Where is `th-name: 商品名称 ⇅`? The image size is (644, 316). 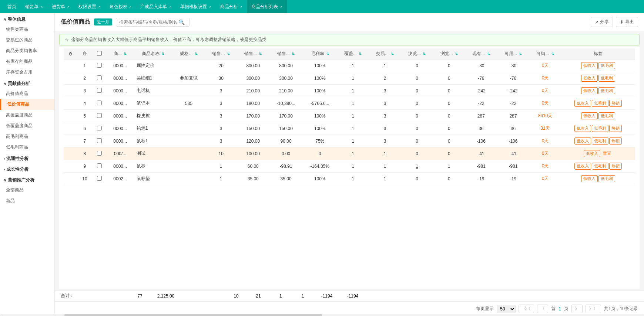 th-name: 商品名称 ⇅ is located at coordinates (153, 54).